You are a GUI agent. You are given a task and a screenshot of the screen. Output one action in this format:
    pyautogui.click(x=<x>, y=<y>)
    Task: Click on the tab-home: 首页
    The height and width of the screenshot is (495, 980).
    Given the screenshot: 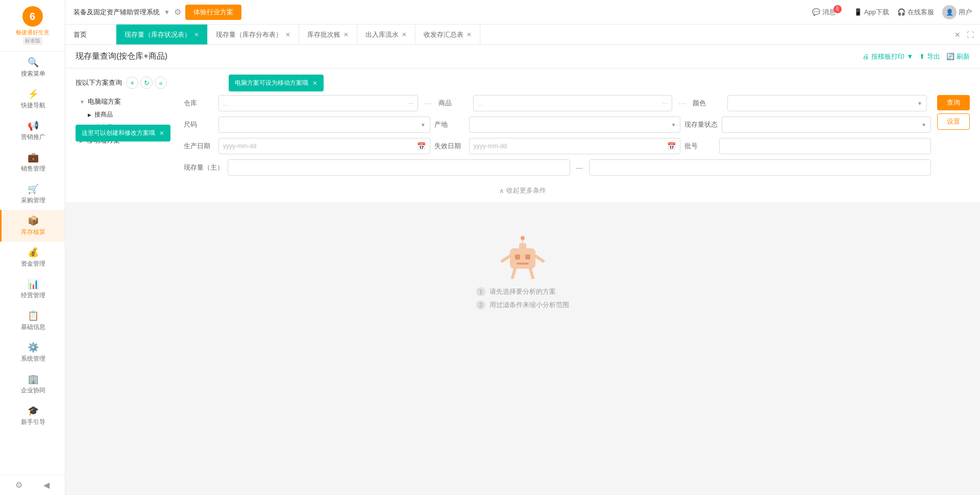 What is the action you would take?
    pyautogui.click(x=91, y=35)
    